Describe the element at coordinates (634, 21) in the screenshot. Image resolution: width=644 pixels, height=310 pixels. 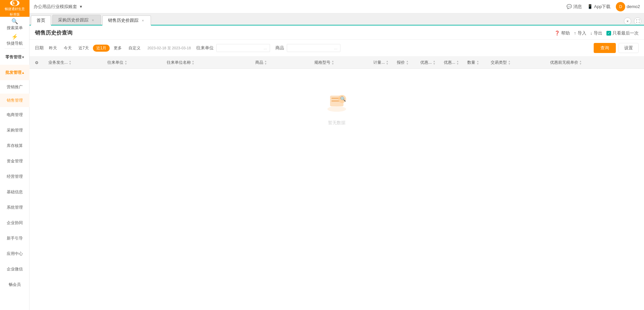
I see `tabbar-actions: × ⛶` at that location.